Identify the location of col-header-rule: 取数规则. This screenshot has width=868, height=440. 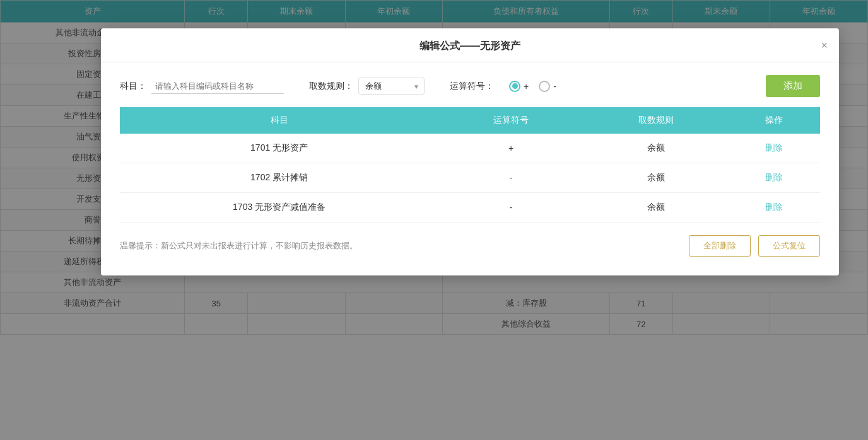
(656, 120).